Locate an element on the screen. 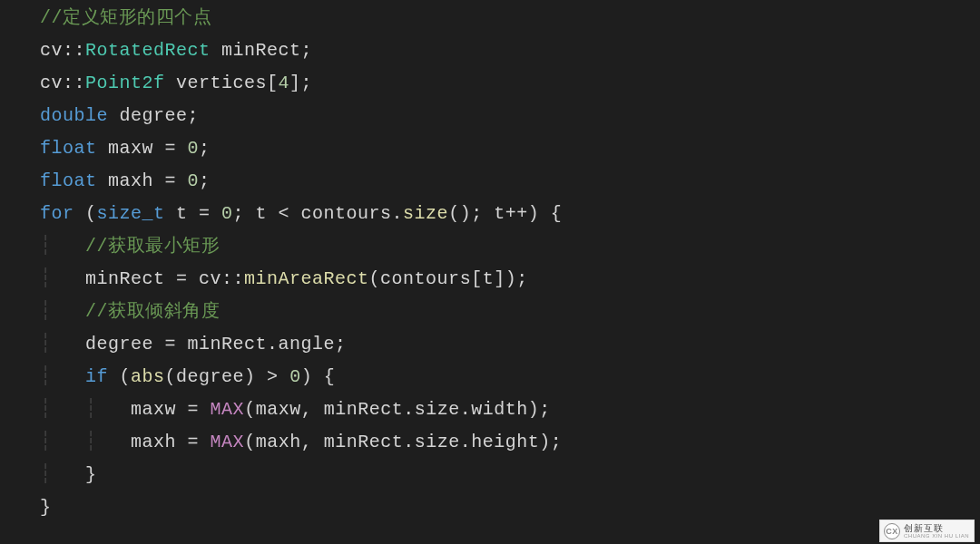  code-text: ; t < contours. is located at coordinates (318, 214).